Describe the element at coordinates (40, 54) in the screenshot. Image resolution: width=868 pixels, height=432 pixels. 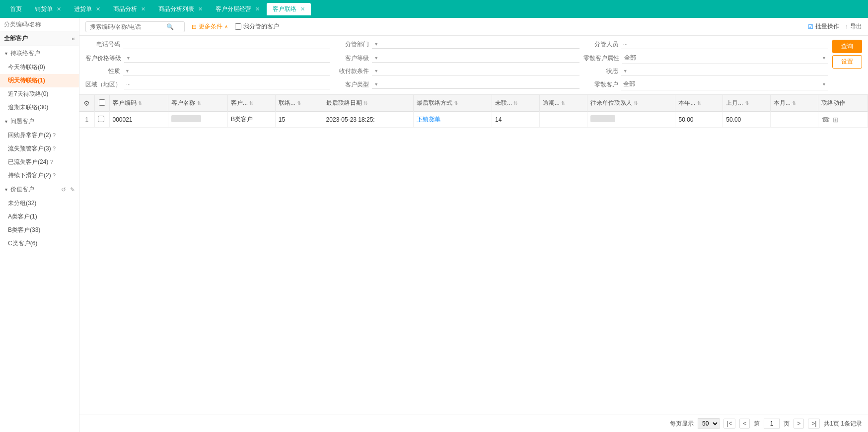
I see `sidebar-group-pending: 待联络客户` at that location.